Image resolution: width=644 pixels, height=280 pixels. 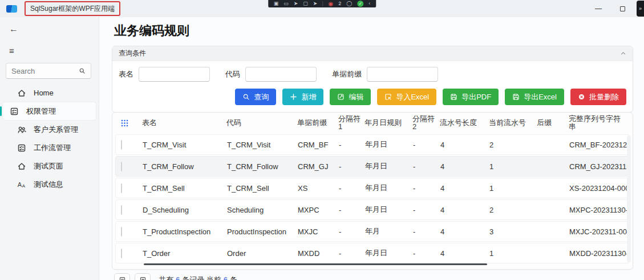 What do you see at coordinates (598, 9) in the screenshot?
I see `minimize-button: —` at bounding box center [598, 9].